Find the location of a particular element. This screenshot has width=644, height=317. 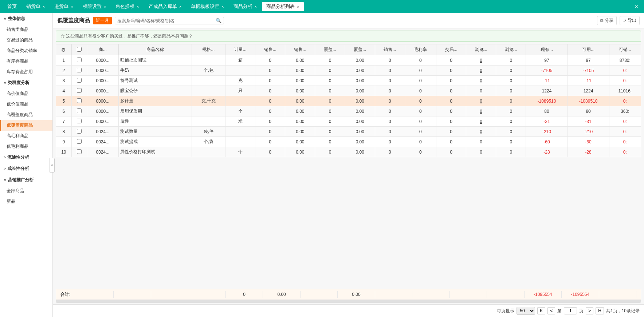

sidebar-section-marketing-header: ∨ 营销推广分析 is located at coordinates (26, 180).